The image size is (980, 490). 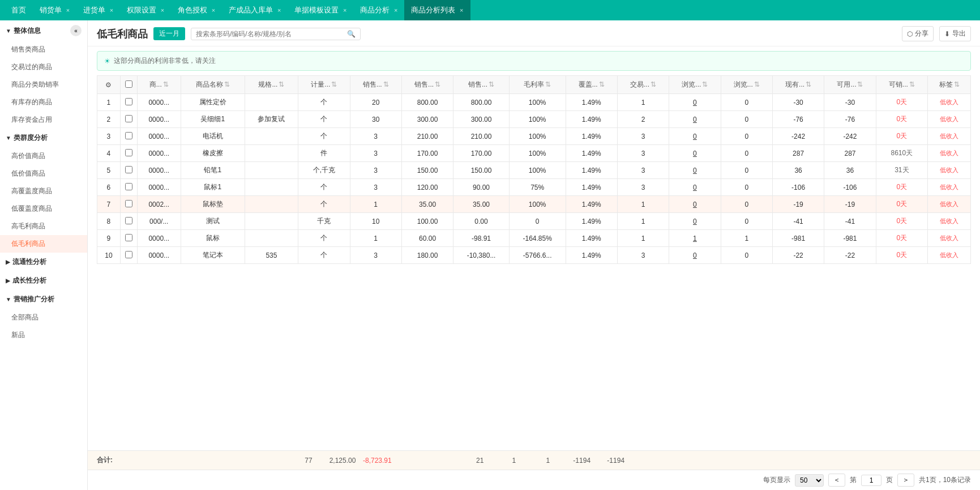 I want to click on th-name: 商品名称⇅, so click(x=213, y=85).